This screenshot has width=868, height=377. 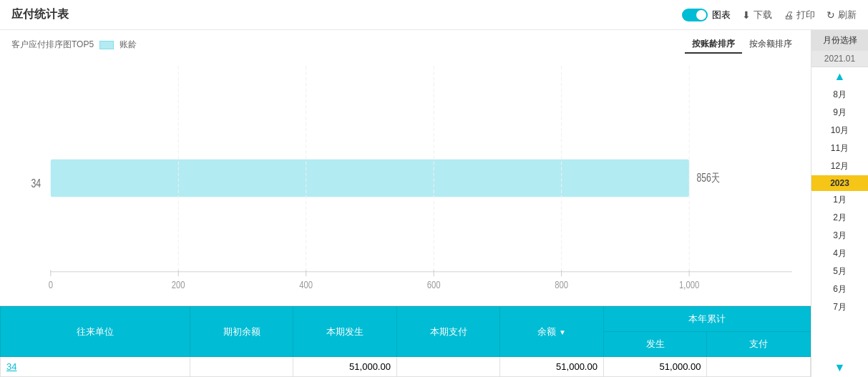 What do you see at coordinates (695, 15) in the screenshot?
I see `chart-toggle` at bounding box center [695, 15].